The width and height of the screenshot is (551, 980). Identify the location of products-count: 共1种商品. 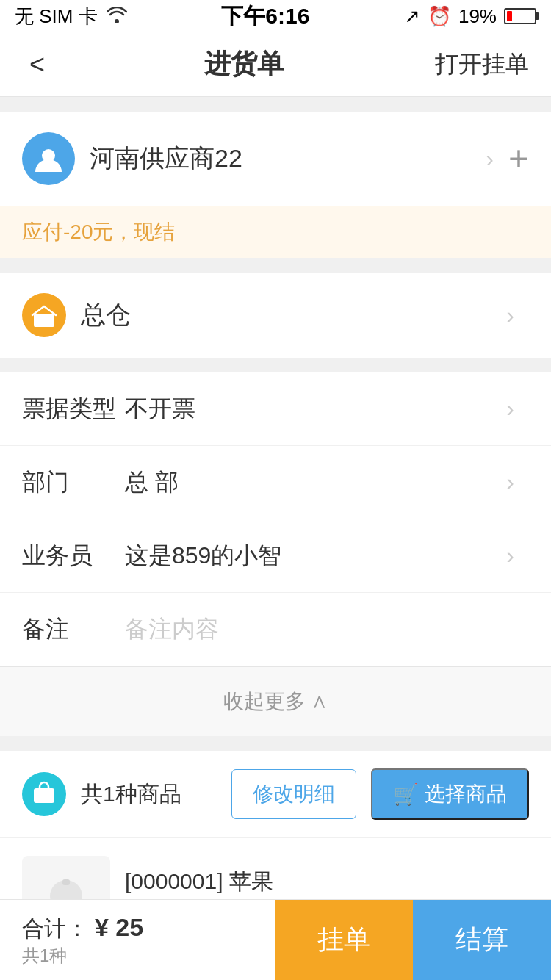
(148, 795).